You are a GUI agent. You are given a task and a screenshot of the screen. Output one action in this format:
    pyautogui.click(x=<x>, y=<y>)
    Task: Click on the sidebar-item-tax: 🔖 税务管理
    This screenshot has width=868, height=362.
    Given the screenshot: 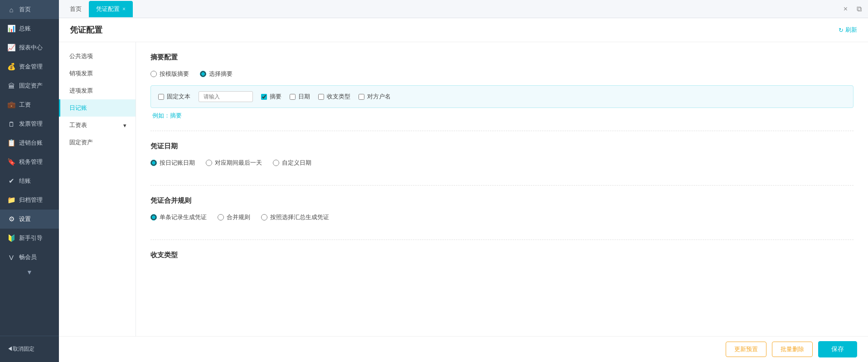 What is the action you would take?
    pyautogui.click(x=29, y=162)
    